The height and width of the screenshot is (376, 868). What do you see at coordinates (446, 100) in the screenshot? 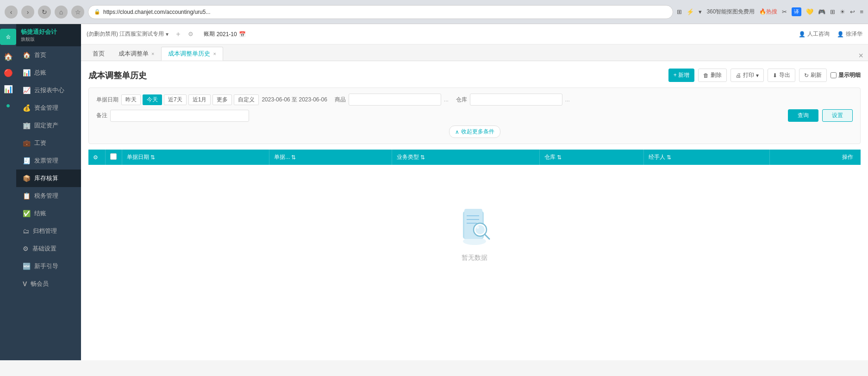
I see `goods-more-btn: ...` at bounding box center [446, 100].